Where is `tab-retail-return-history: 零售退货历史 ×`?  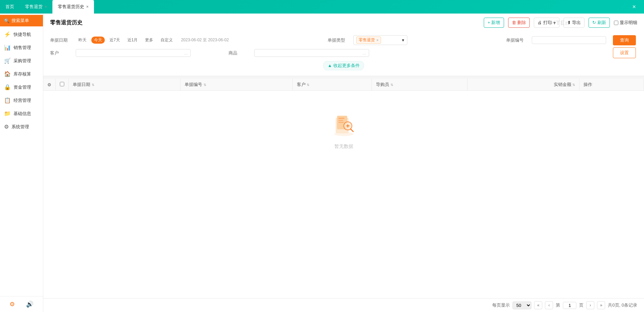
tab-retail-return-history: 零售退货历史 × is located at coordinates (73, 7).